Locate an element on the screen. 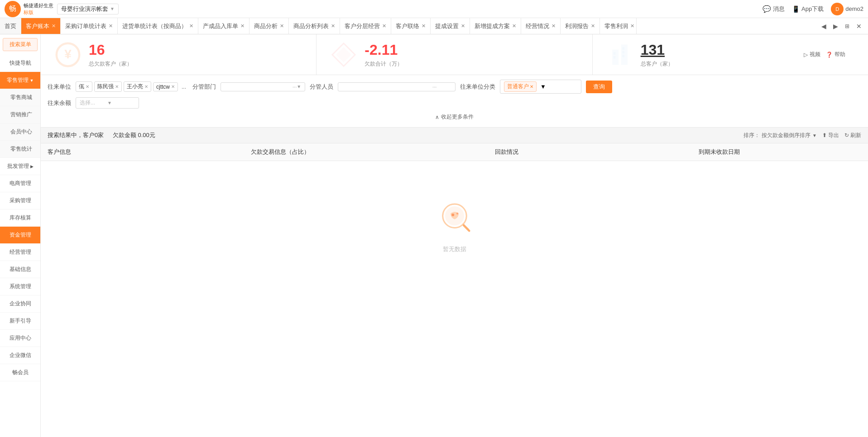  sidebar-item-chang-member: 畅会员 is located at coordinates (20, 373).